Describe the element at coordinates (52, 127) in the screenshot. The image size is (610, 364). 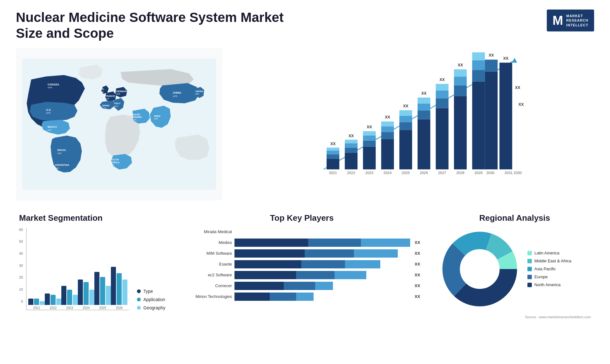
I see `svg-text: MEXICO` at that location.